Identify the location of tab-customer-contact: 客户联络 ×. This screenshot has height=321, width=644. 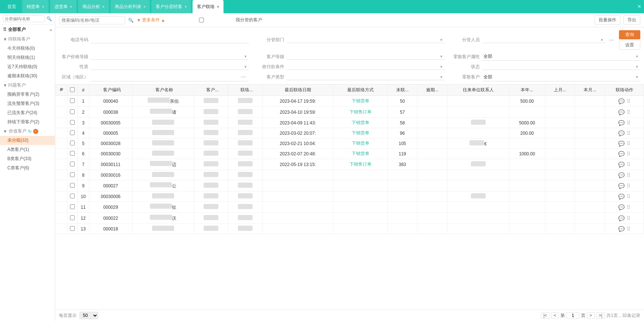
(208, 7).